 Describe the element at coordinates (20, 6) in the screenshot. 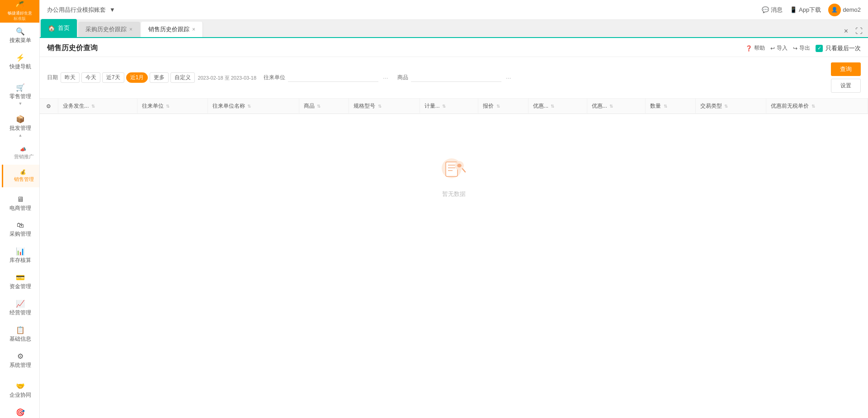

I see `logo-icon: 🍊` at that location.